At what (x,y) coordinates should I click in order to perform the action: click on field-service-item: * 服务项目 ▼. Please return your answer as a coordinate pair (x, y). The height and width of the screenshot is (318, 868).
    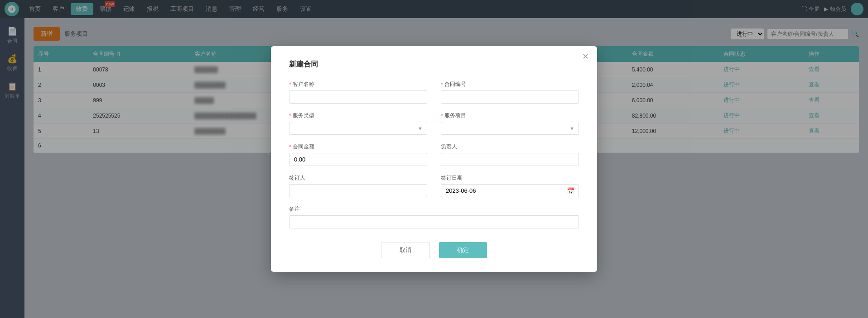
    Looking at the image, I should click on (510, 123).